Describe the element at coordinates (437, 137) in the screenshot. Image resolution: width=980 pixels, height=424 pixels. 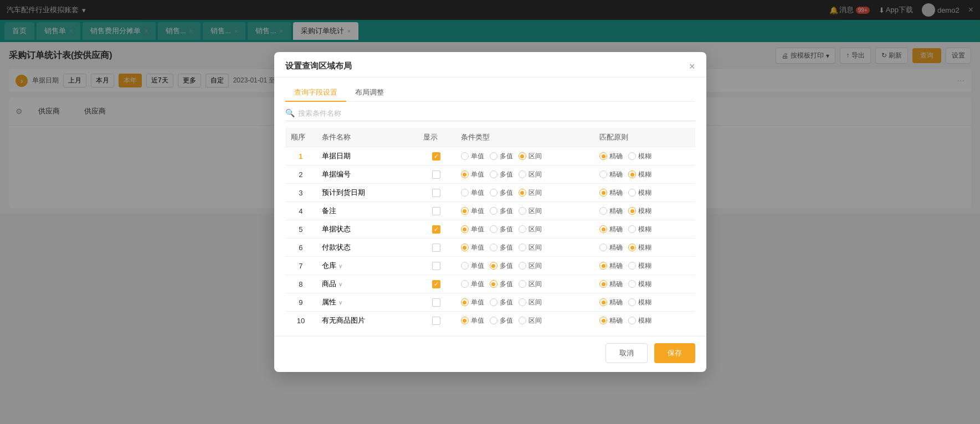
I see `th-display: 显示` at that location.